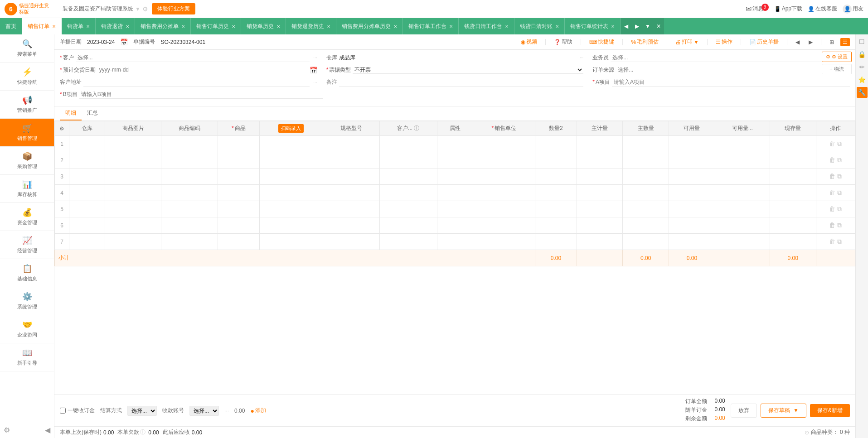 The image size is (868, 438). I want to click on add-button: ● 添加, so click(258, 410).